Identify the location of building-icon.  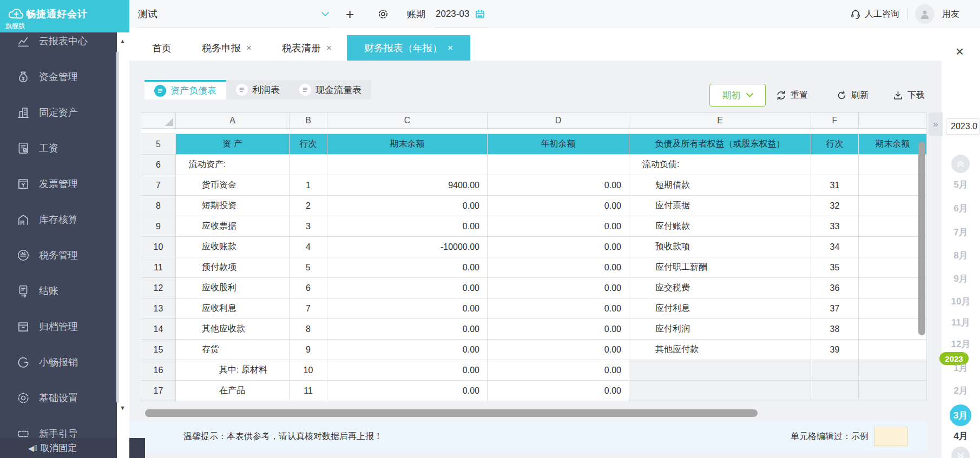
(23, 112).